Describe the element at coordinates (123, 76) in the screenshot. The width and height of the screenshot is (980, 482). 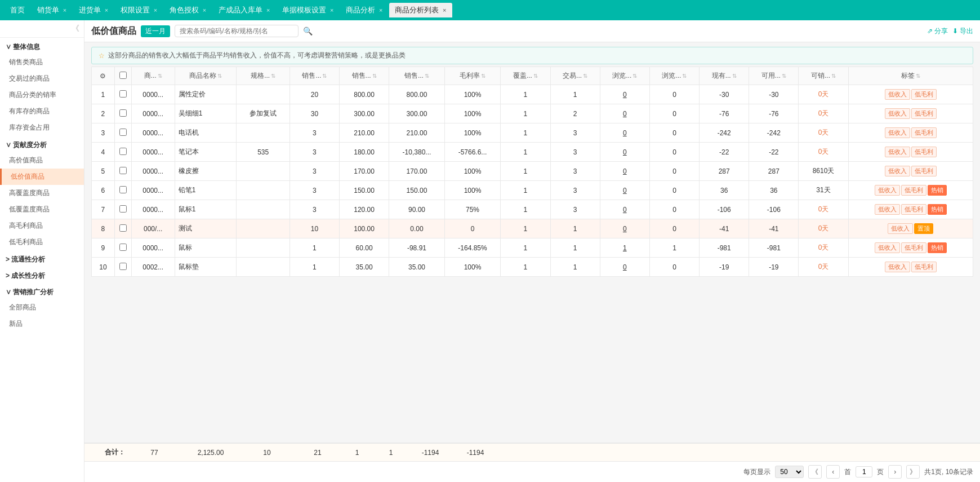
I see `col-checkbox` at that location.